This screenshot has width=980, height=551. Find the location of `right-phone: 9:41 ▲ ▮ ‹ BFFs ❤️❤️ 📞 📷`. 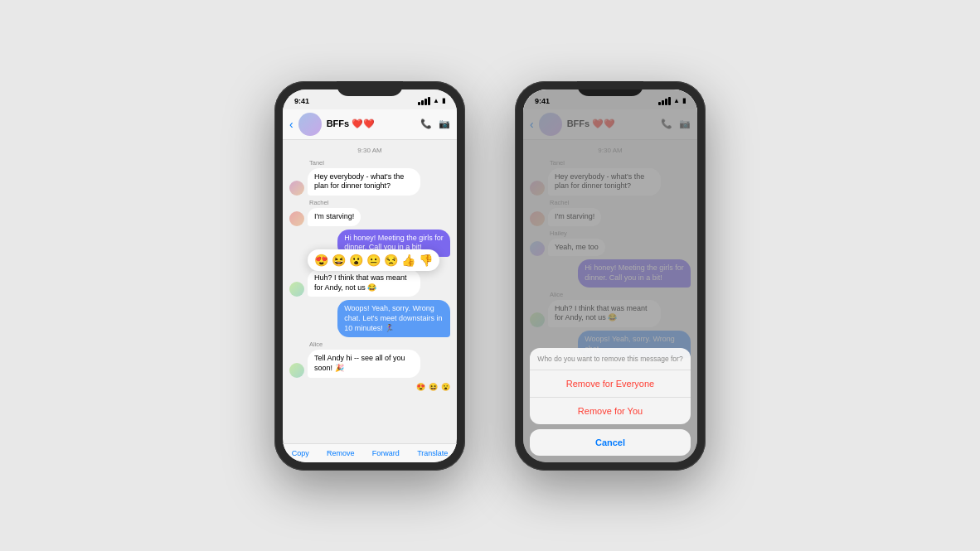

right-phone: 9:41 ▲ ▮ ‹ BFFs ❤️❤️ 📞 📷 is located at coordinates (610, 276).